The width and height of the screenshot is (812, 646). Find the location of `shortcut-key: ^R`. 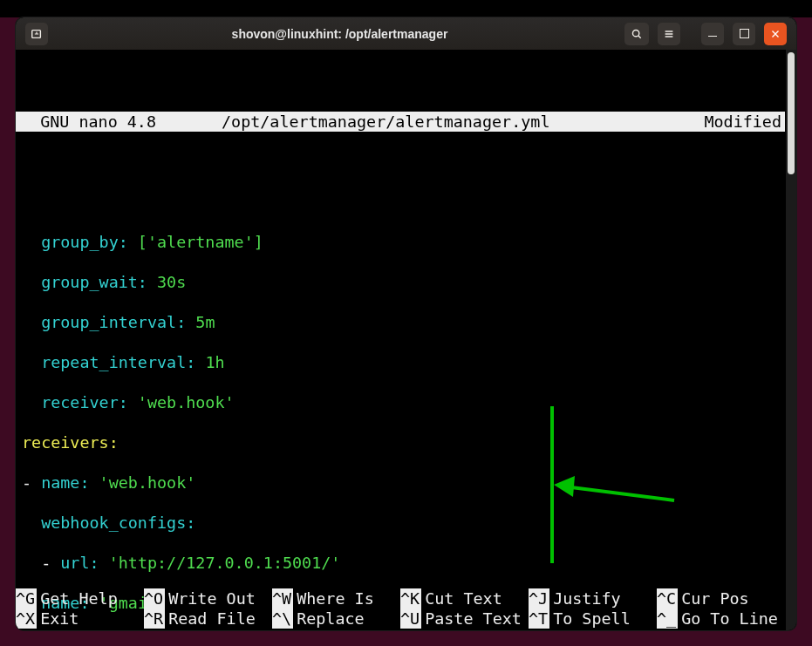

shortcut-key: ^R is located at coordinates (154, 619).